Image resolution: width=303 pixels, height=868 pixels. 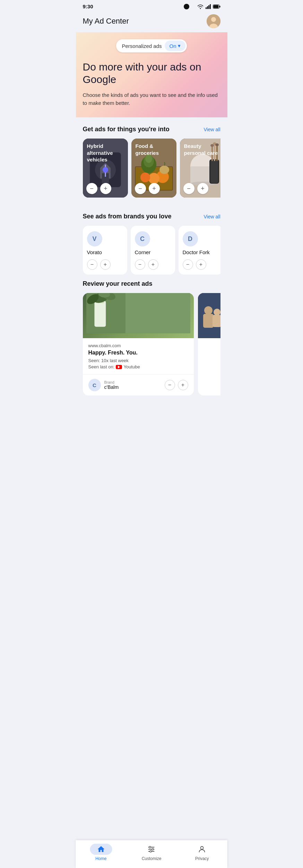 What do you see at coordinates (152, 6) in the screenshot?
I see `status-bar: 9:30` at bounding box center [152, 6].